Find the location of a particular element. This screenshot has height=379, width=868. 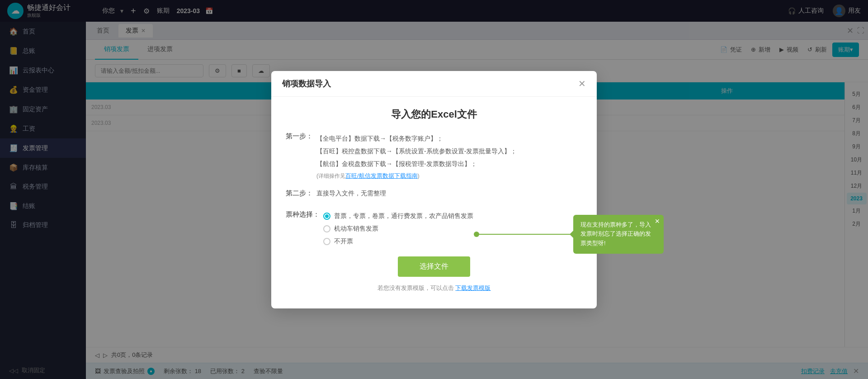

download-template-link: 下载发票模版 is located at coordinates (473, 288).